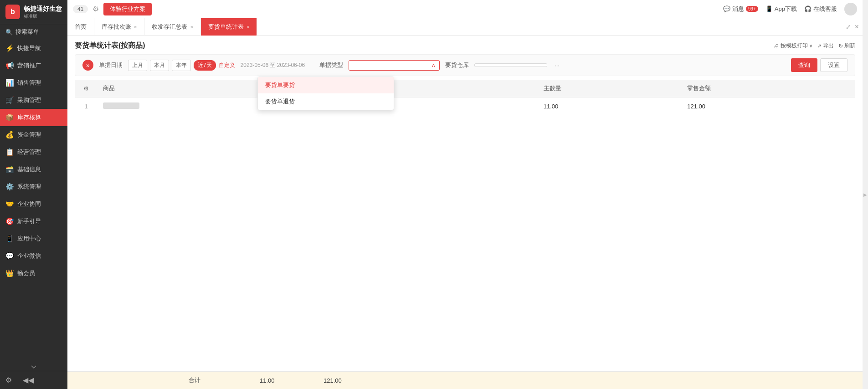 Image resolution: width=868 pixels, height=389 pixels. I want to click on row-amount: 121.00, so click(768, 107).